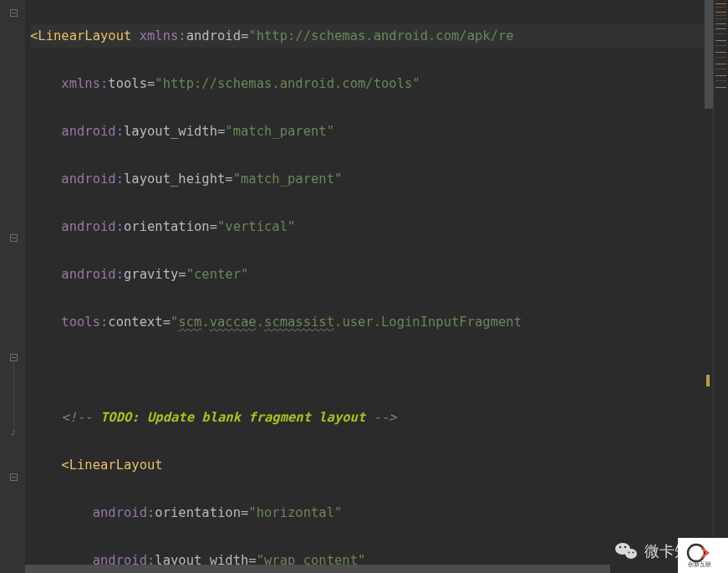 The height and width of the screenshot is (573, 728). Describe the element at coordinates (700, 564) in the screenshot. I see `svg-text: 创新互联` at that location.